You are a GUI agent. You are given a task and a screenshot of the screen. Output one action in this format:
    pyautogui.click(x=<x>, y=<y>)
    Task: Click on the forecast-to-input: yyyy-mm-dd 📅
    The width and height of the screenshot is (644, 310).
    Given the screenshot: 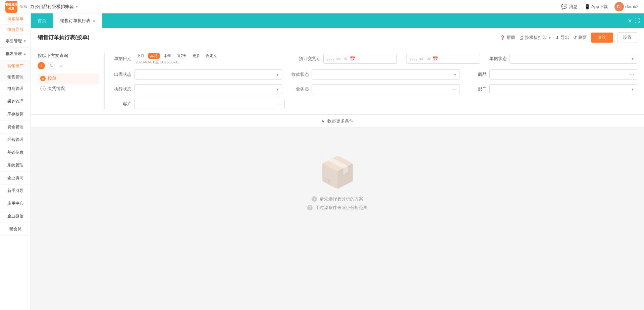 What is the action you would take?
    pyautogui.click(x=443, y=59)
    